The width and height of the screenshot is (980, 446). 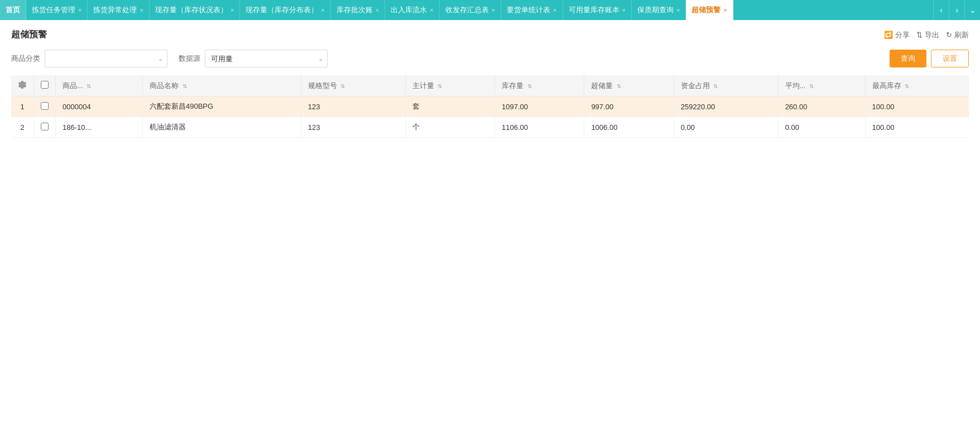 I want to click on category-select, so click(x=106, y=59).